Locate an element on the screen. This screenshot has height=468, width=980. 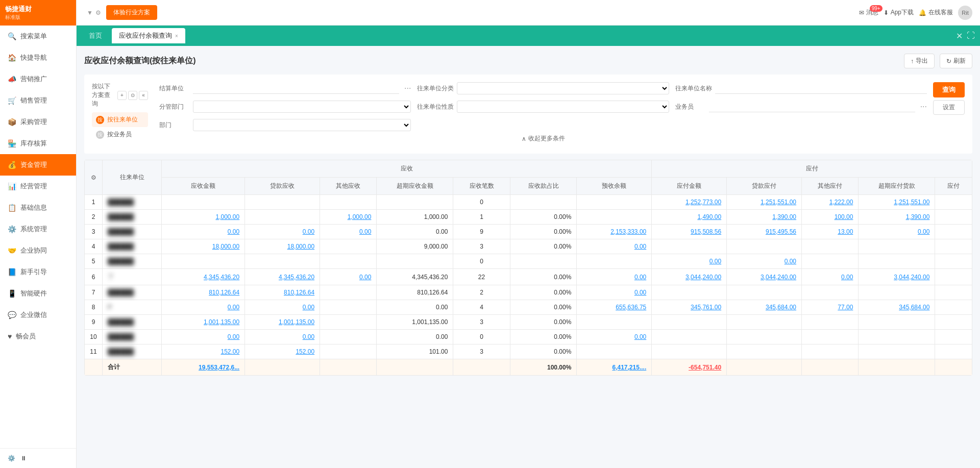
table-cell: 2,153,333.00 is located at coordinates (615, 232).